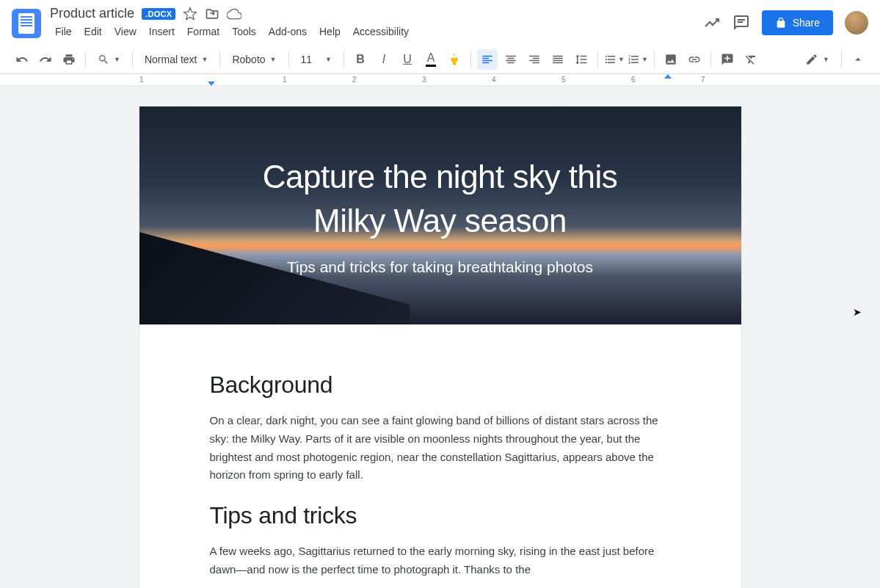  What do you see at coordinates (511, 59) in the screenshot?
I see `align-center-button` at bounding box center [511, 59].